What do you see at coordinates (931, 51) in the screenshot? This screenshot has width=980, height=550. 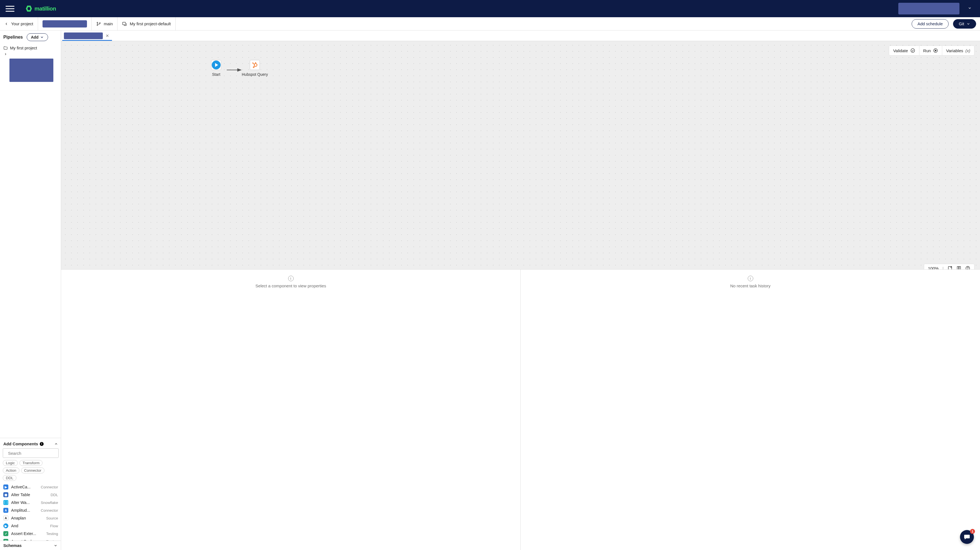 I see `canvas-toolbar: Validate Run Variables (x)` at bounding box center [931, 51].